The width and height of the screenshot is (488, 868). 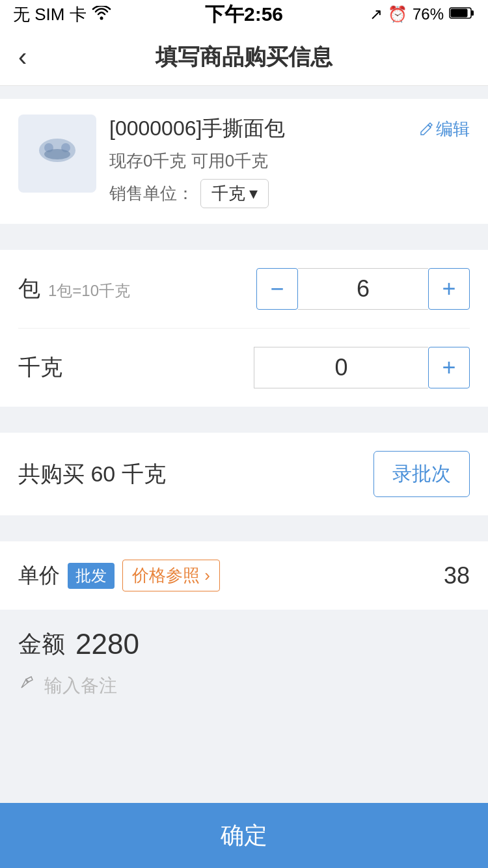 I want to click on kg-increment-button: +, so click(x=449, y=368).